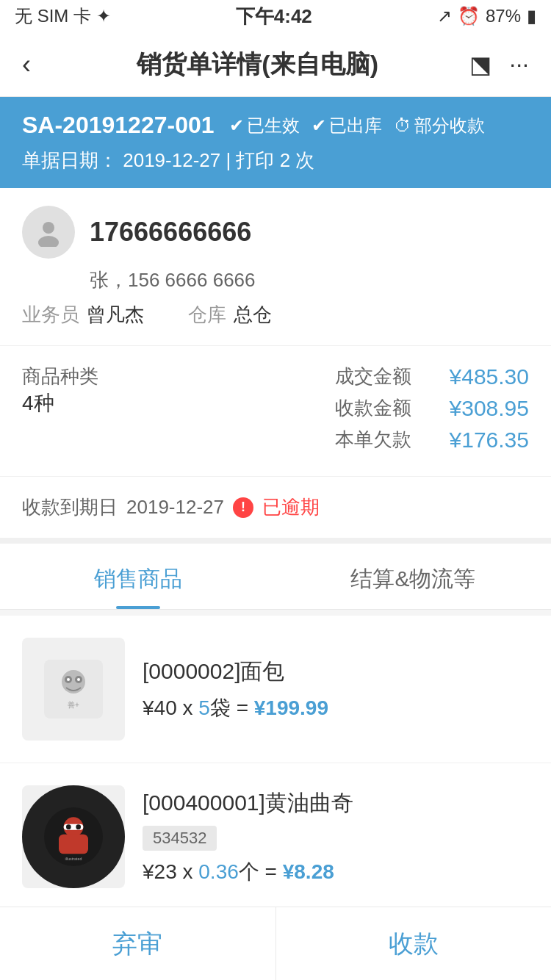 This screenshot has width=551, height=980. Describe the element at coordinates (336, 872) in the screenshot. I see `product-price-cookie: ¥23 x 0.36个 = ¥8.28` at that location.